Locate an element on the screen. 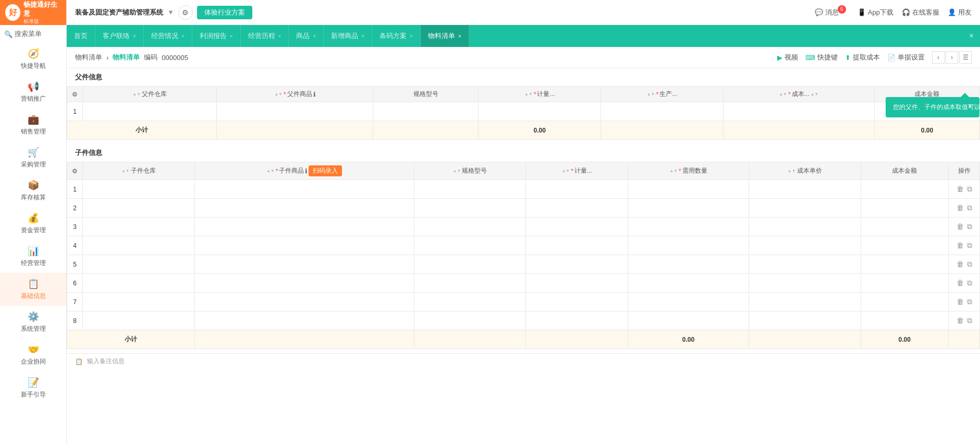  search-icon: 🔍 is located at coordinates (8, 34).